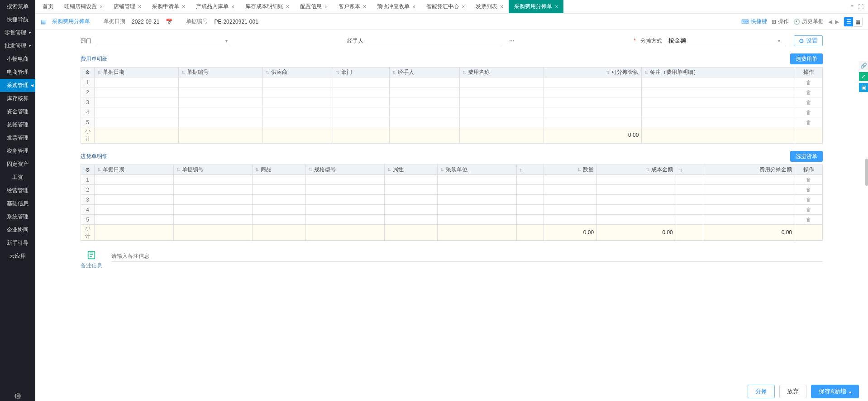  I want to click on sidebar-item: 总账管理, so click(18, 125).